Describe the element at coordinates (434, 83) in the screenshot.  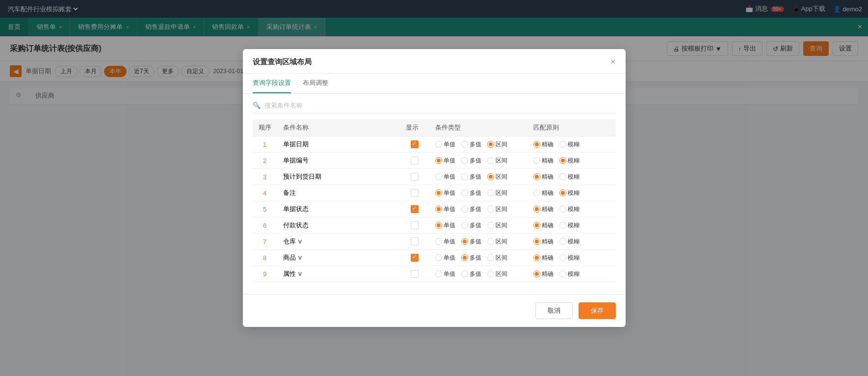
I see `dialog-tabs: 查询字段设置 布局调整` at that location.